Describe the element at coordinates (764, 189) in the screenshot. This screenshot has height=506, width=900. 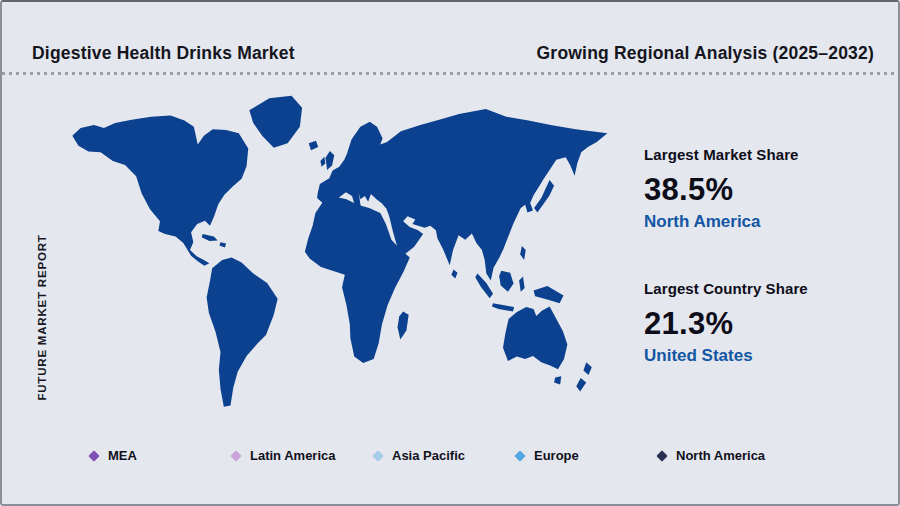
I see `stat-largest-market-share: Largest Market Share 38.5% North America` at that location.